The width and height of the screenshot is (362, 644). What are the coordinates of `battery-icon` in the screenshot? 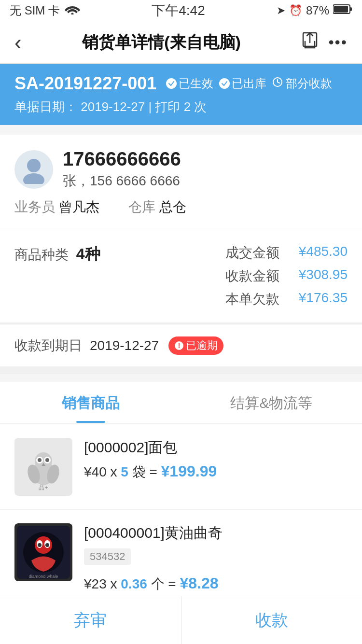 It's located at (343, 11).